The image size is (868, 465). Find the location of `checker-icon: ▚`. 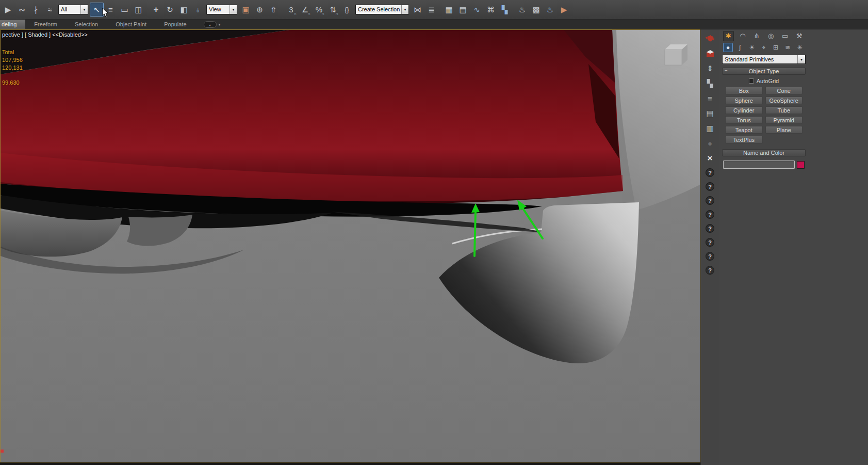

checker-icon: ▚ is located at coordinates (710, 84).